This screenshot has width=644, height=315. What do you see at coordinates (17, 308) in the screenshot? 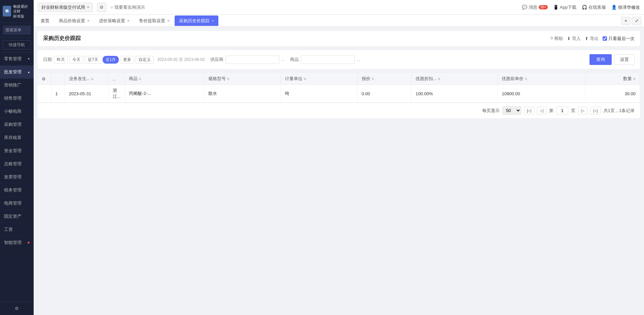
I see `sidebar-settings-button: ⚙` at bounding box center [17, 308].